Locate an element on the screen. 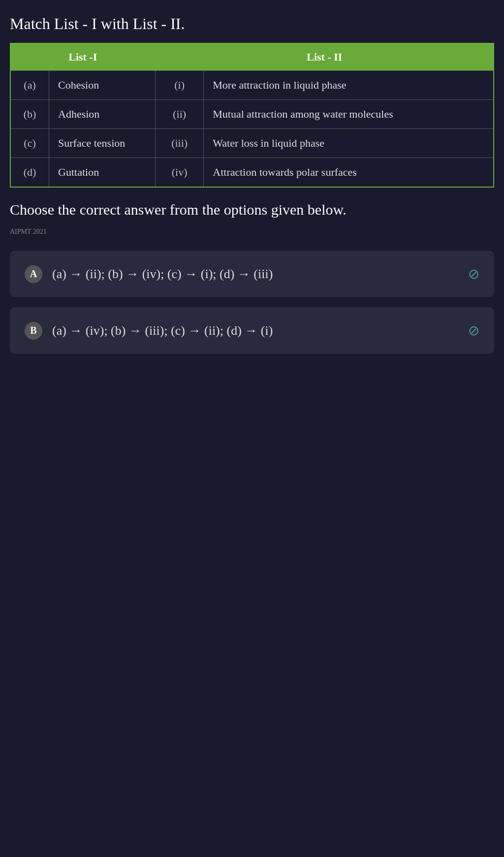  row-label: (c) is located at coordinates (30, 144).